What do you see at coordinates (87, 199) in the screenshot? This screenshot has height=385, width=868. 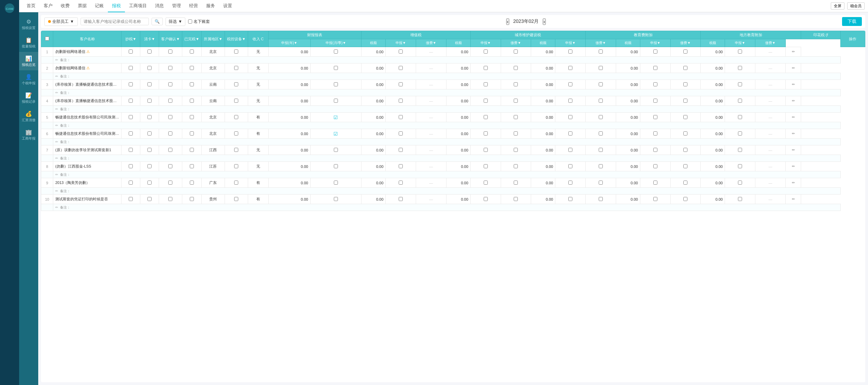 I see `row-customer-name: 测试斯套的凭证打印的时候是否` at bounding box center [87, 199].